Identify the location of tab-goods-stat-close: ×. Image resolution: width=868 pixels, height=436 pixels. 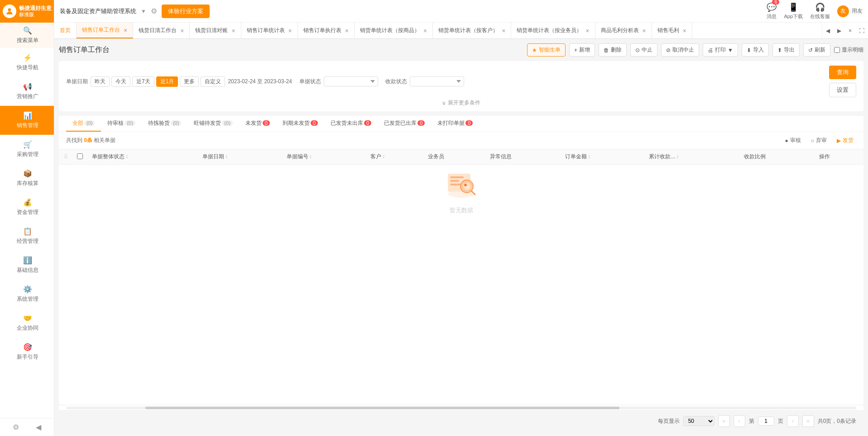
(425, 31).